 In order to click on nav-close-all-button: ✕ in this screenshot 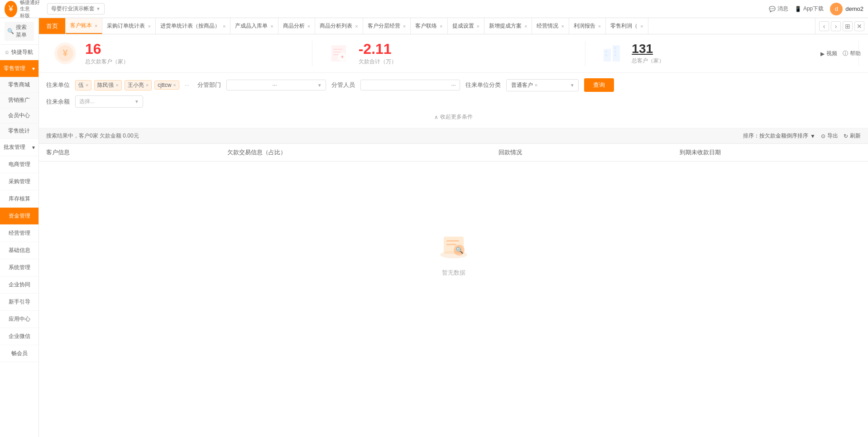, I will do `click(859, 26)`.